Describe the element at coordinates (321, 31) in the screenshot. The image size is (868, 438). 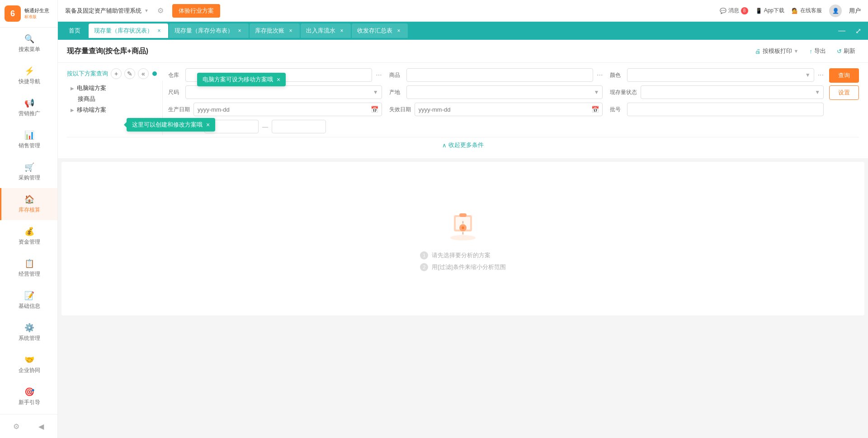
I see `tab-inout-flow-label: 出入库流水` at that location.